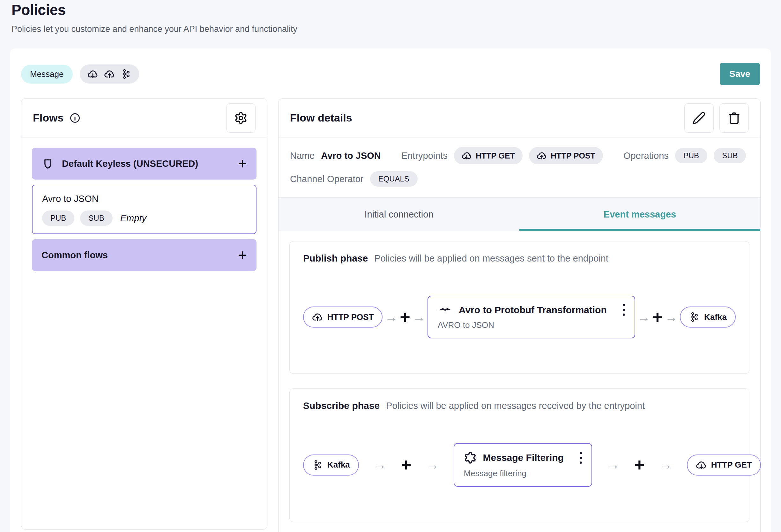 The image size is (781, 532). Describe the element at coordinates (523, 458) in the screenshot. I see `policy-name: Message Filtering` at that location.